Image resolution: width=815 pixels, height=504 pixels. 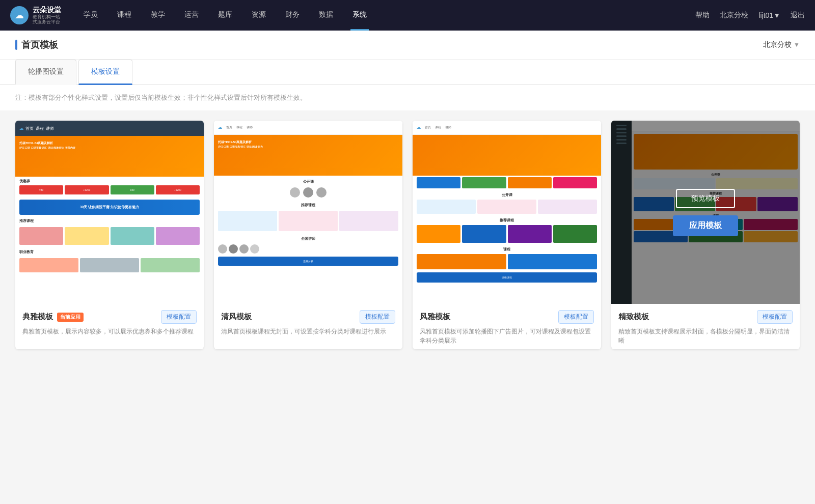 What do you see at coordinates (124, 15) in the screenshot?
I see `nav-courses: 课程` at bounding box center [124, 15].